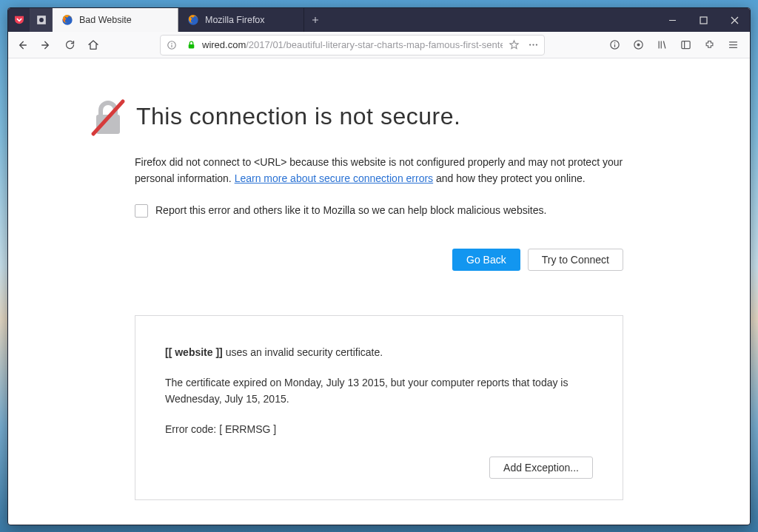  I want to click on lock-icon, so click(191, 44).